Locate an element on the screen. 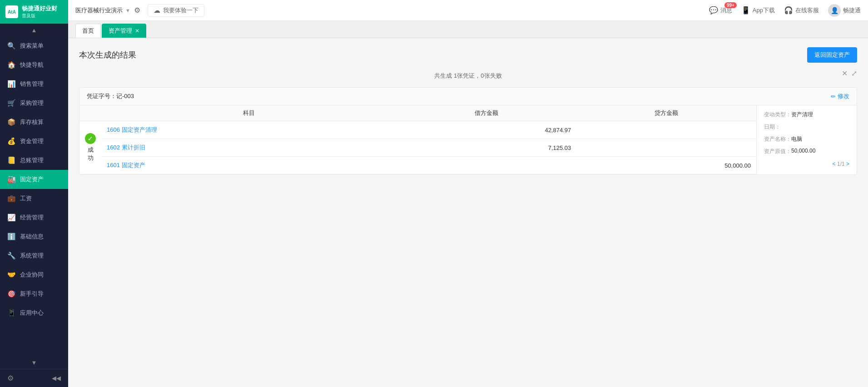  table-row: 1601 固定资产 50,000.00 is located at coordinates (418, 165).